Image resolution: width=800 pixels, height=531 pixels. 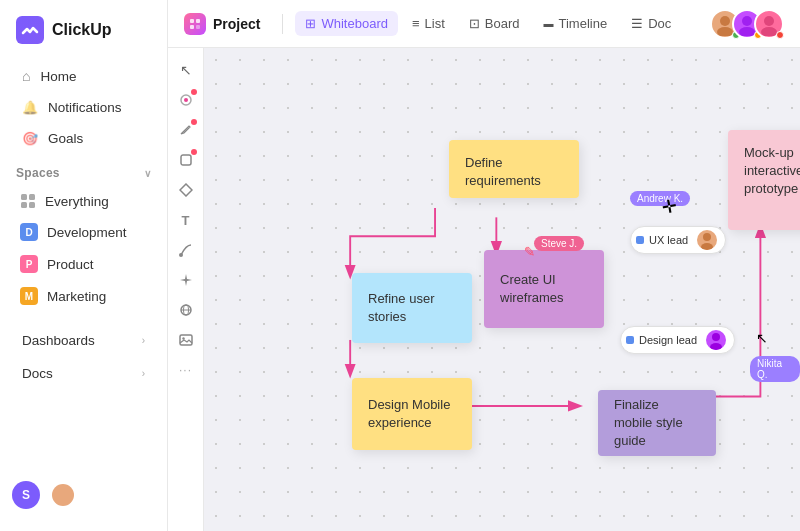 What do you see at coordinates (186, 100) in the screenshot?
I see `tool-colorpicker` at bounding box center [186, 100].